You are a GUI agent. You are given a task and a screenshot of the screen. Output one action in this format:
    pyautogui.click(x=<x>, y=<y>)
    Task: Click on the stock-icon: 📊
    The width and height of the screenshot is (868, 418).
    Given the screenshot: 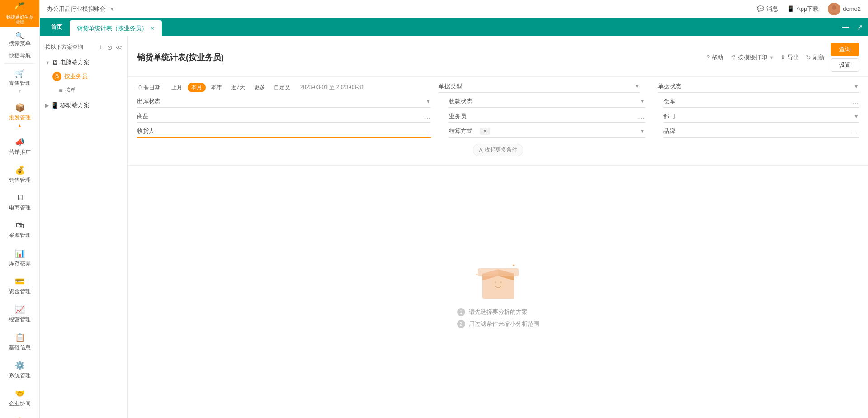 What is the action you would take?
    pyautogui.click(x=20, y=253)
    